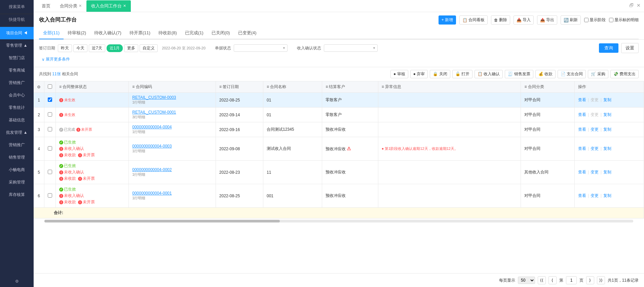  I want to click on op-view-6: 查看, so click(582, 196).